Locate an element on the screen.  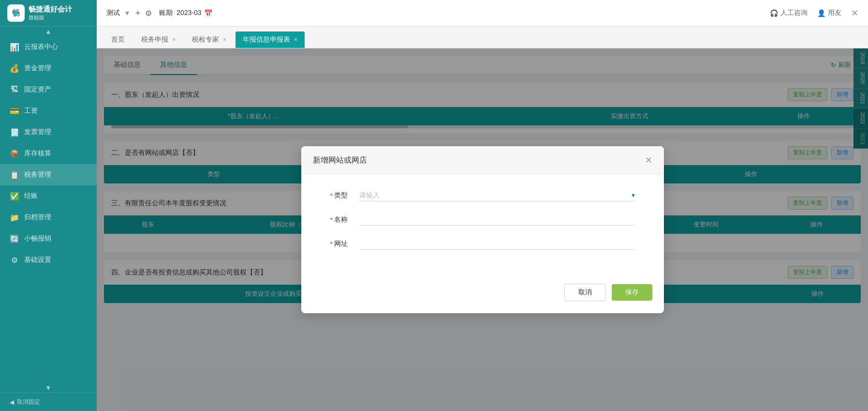
gudingzichan-icon: 🏗 is located at coordinates (15, 90).